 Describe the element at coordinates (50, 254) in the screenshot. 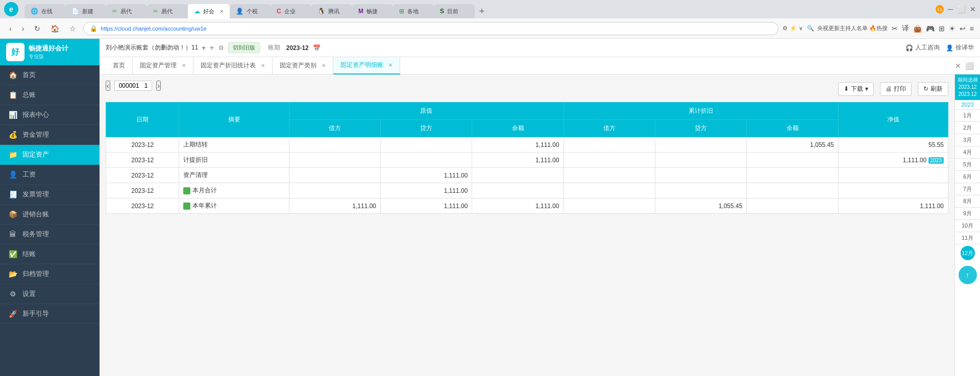

I see `sidebar-item-close: ✅ 结账` at that location.